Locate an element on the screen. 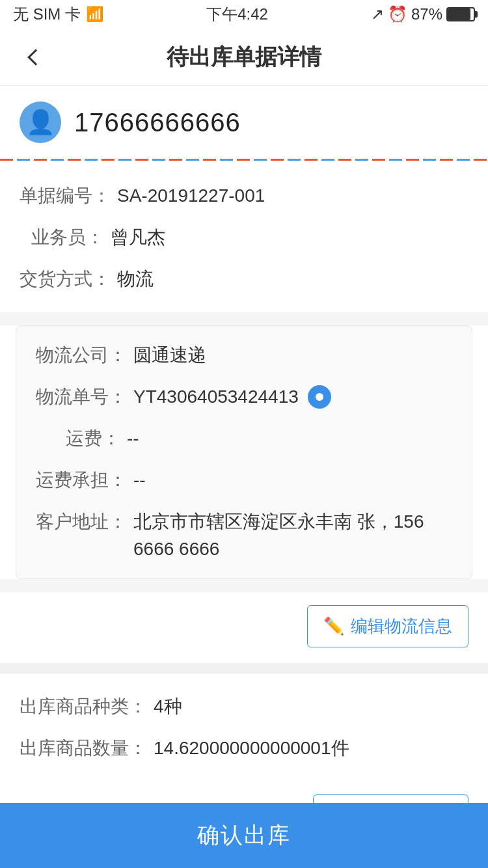  product-types-label: 出库商品种类： is located at coordinates (87, 707).